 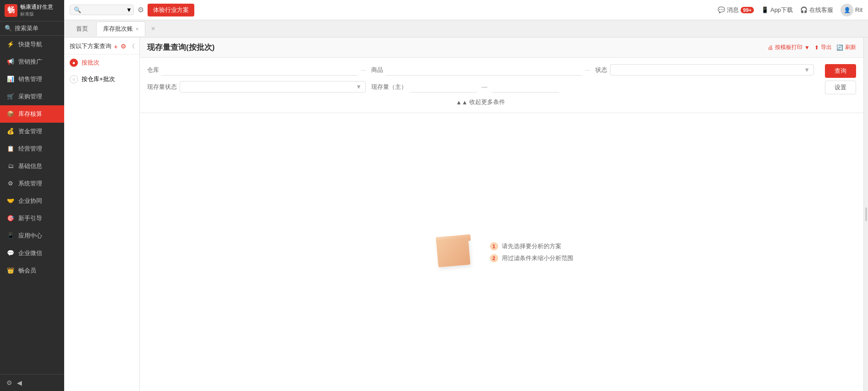 What do you see at coordinates (32, 271) in the screenshot?
I see `sidebar-item-member: 👑 畅会员` at bounding box center [32, 271].